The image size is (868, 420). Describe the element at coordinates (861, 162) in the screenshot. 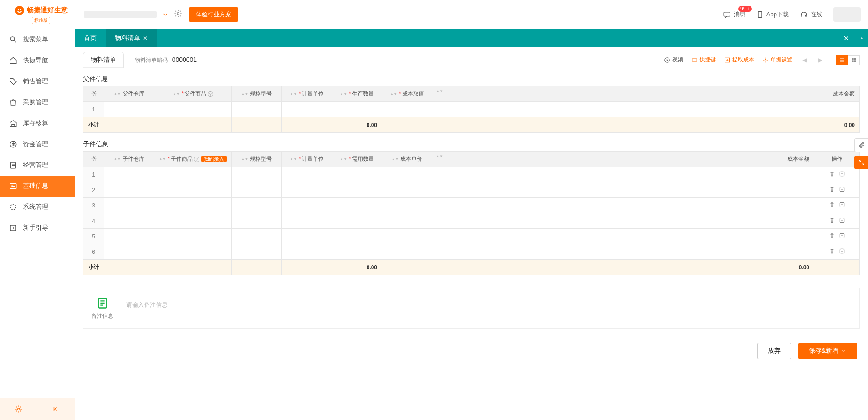

I see `expand-button` at that location.